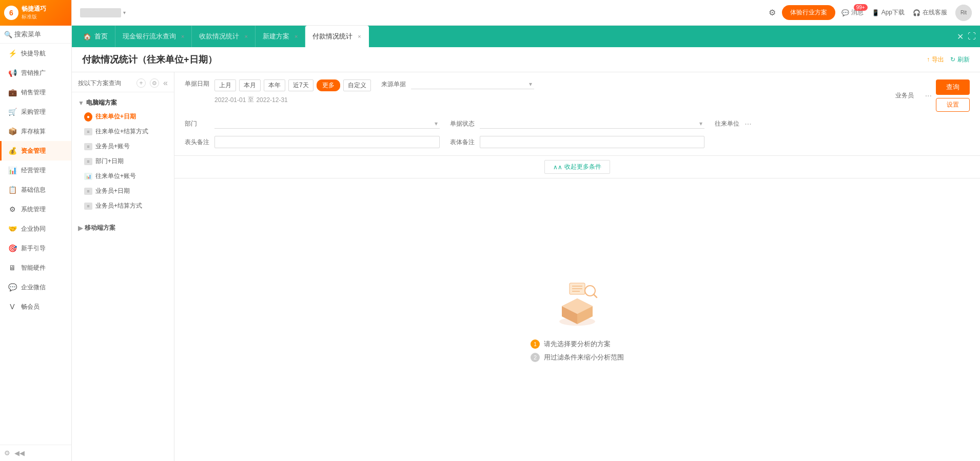 This screenshot has width=980, height=461. I want to click on sidebar-item-smart-hw: 🖥 智能硬件, so click(36, 268).